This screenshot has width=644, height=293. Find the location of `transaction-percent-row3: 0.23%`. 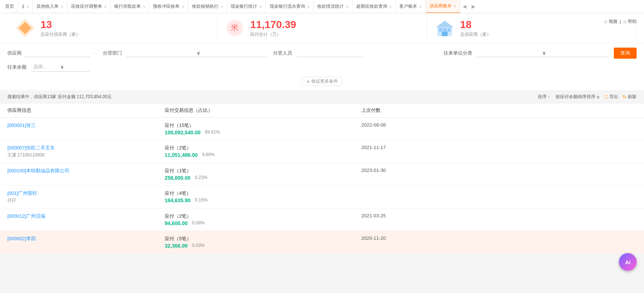

transaction-percent-row3: 0.23% is located at coordinates (201, 177).